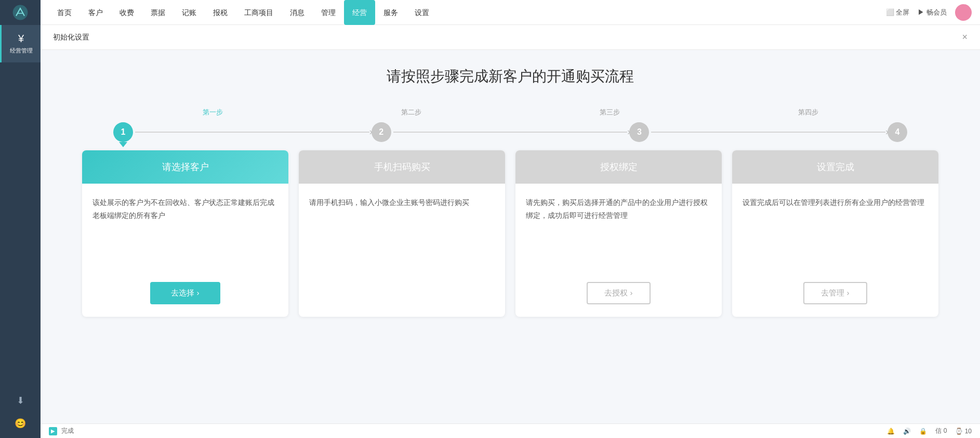  Describe the element at coordinates (213, 112) in the screenshot. I see `step1-label: 第一步` at that location.